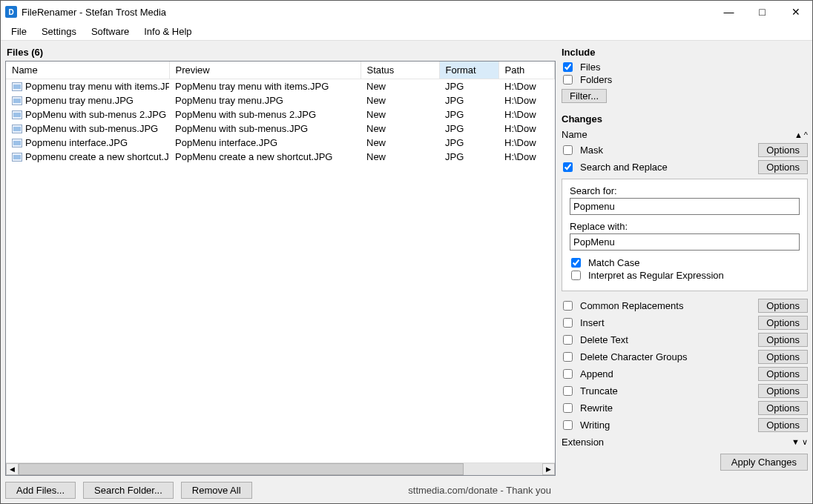 Image resolution: width=813 pixels, height=504 pixels. What do you see at coordinates (280, 129) in the screenshot?
I see `table-row: PopMenu with sub-menus.JPGPopMenu with s…` at bounding box center [280, 129].